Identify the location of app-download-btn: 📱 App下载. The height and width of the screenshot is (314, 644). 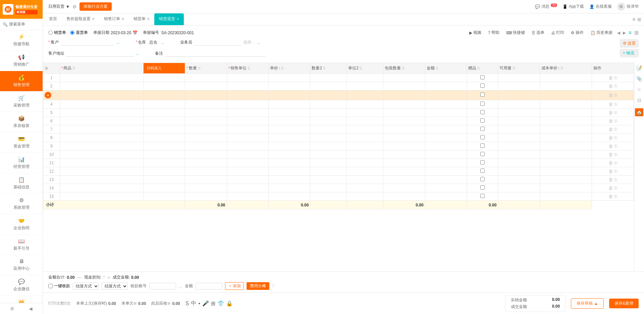
(573, 7).